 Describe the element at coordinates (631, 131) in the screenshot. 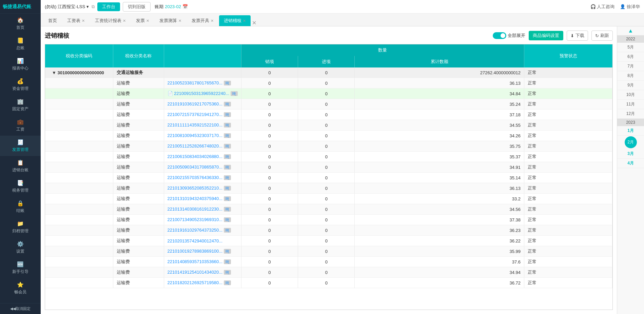

I see `cal-month-1月: 1月` at that location.